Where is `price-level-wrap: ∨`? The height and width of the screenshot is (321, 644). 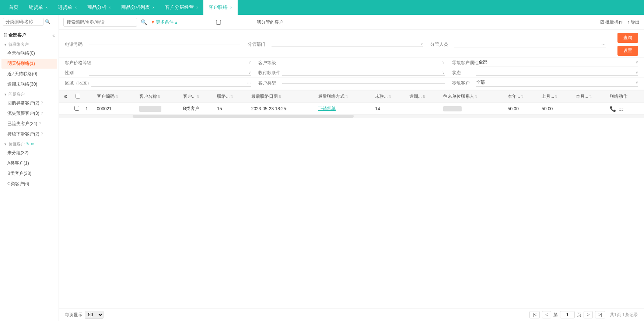 price-level-wrap: ∨ is located at coordinates (171, 63).